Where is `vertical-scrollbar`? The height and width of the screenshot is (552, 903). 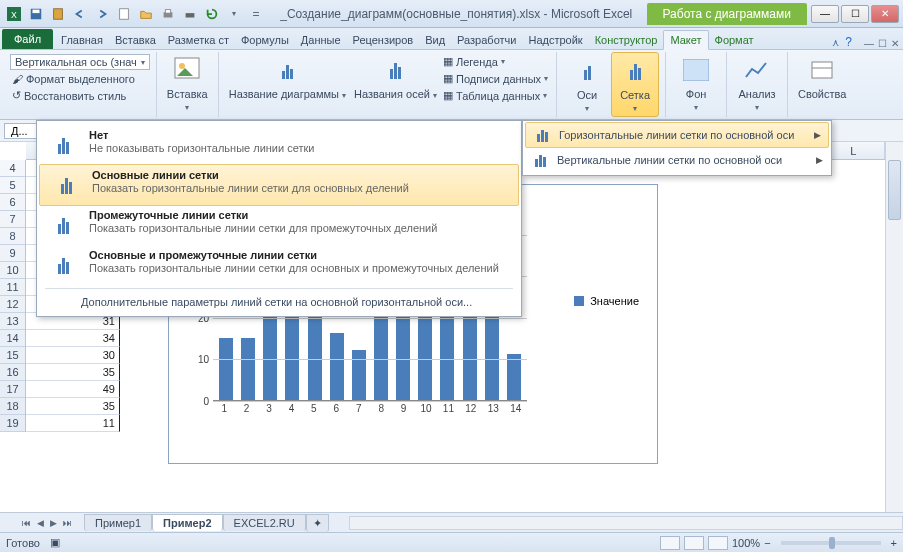 vertical-scrollbar is located at coordinates (894, 332).